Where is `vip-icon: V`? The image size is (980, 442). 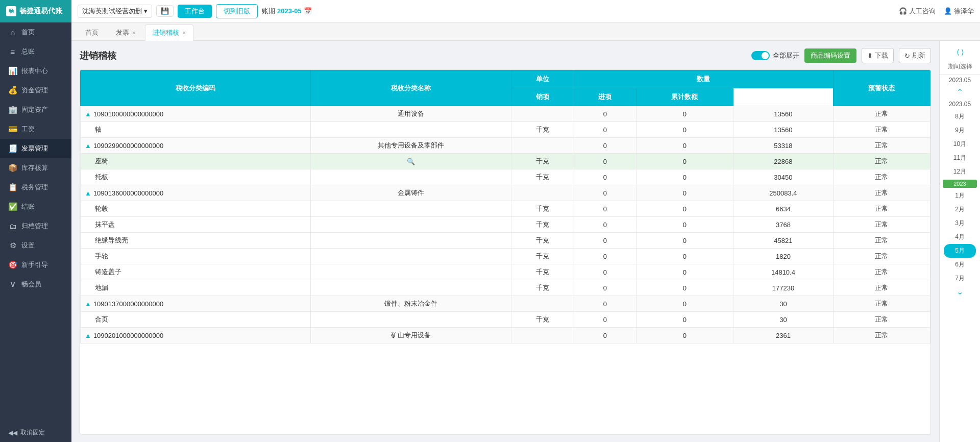
vip-icon: V is located at coordinates (13, 285).